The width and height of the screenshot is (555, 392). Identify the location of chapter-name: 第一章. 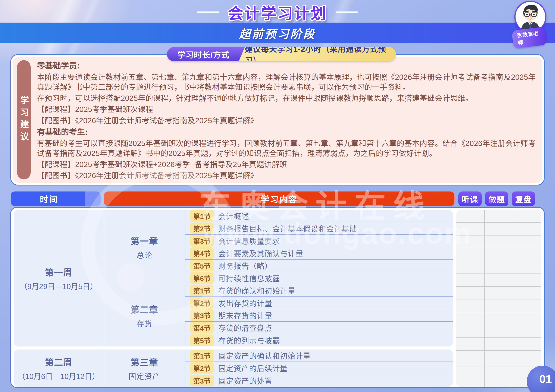
(145, 240).